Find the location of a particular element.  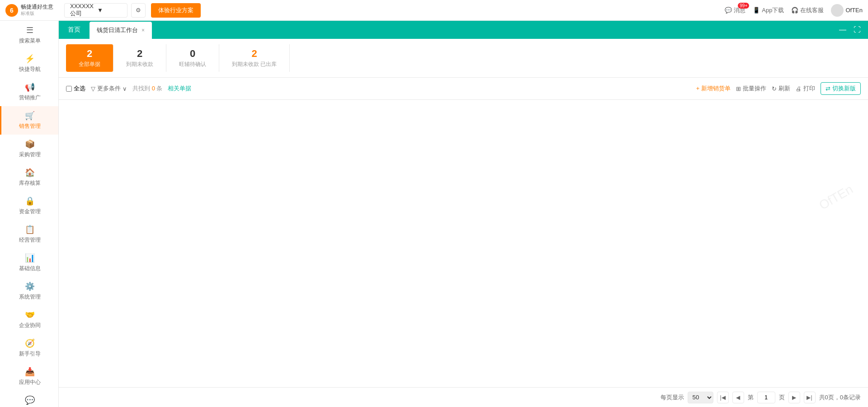

gear-icon: ⚙ is located at coordinates (138, 10).